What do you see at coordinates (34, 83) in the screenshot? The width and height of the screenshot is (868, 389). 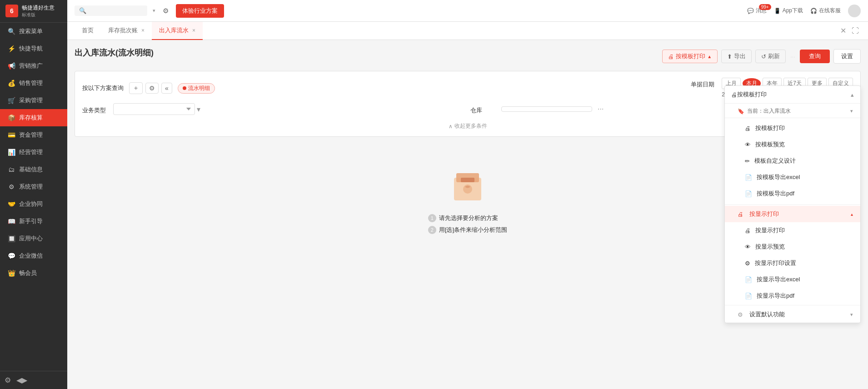 I see `sidebar-item-sales: 💰 销售管理` at bounding box center [34, 83].